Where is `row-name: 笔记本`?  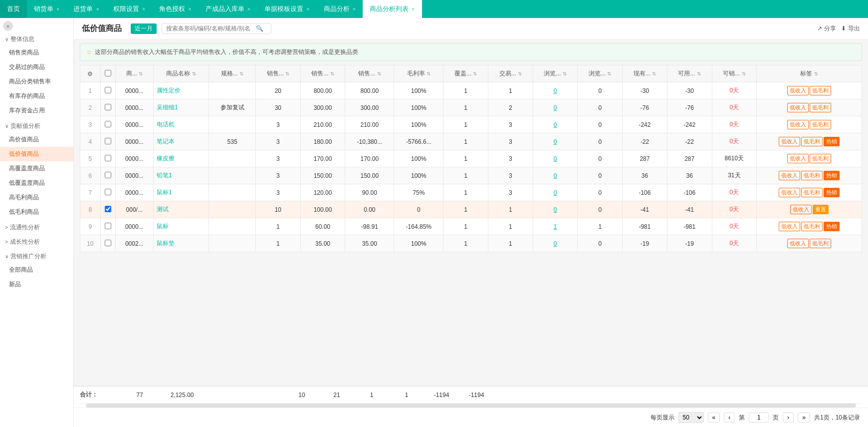 row-name: 笔记本 is located at coordinates (181, 142).